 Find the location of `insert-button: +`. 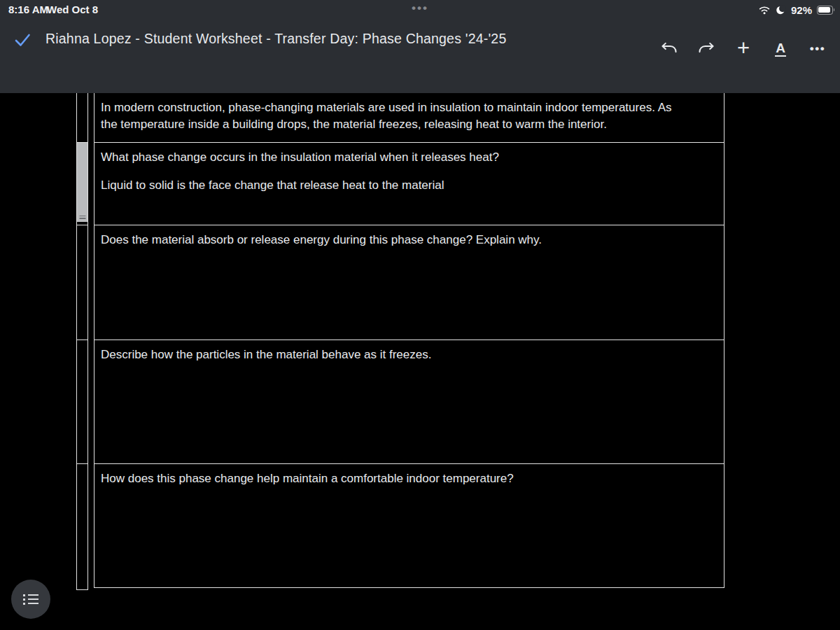

insert-button: + is located at coordinates (743, 49).